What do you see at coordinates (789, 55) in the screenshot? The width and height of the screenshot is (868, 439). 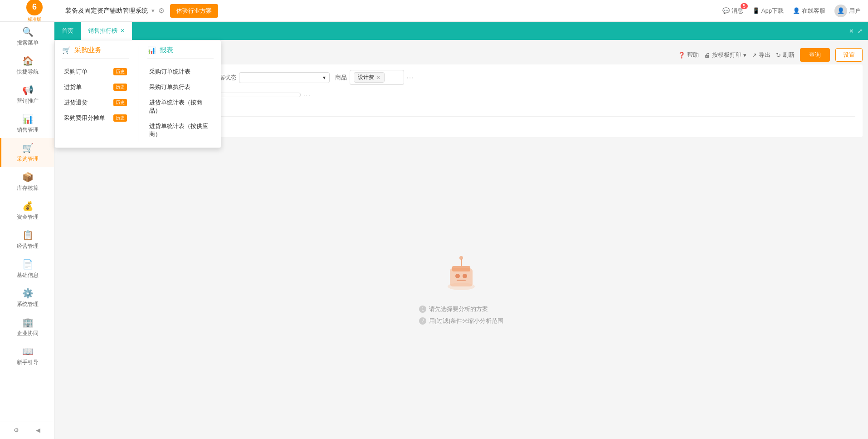 I see `refresh-label: 刷新` at bounding box center [789, 55].